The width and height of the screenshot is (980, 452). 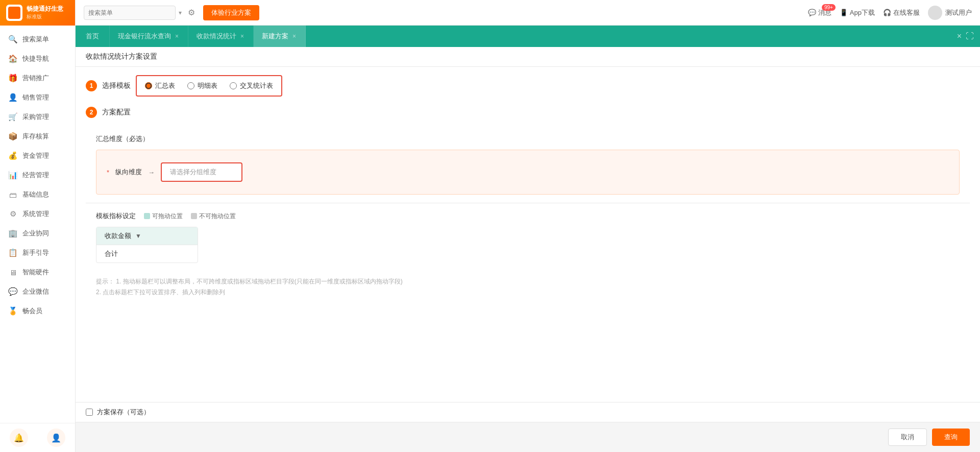 What do you see at coordinates (38, 117) in the screenshot?
I see `sidebar-item-purchase: 🛒 采购管理` at bounding box center [38, 117].